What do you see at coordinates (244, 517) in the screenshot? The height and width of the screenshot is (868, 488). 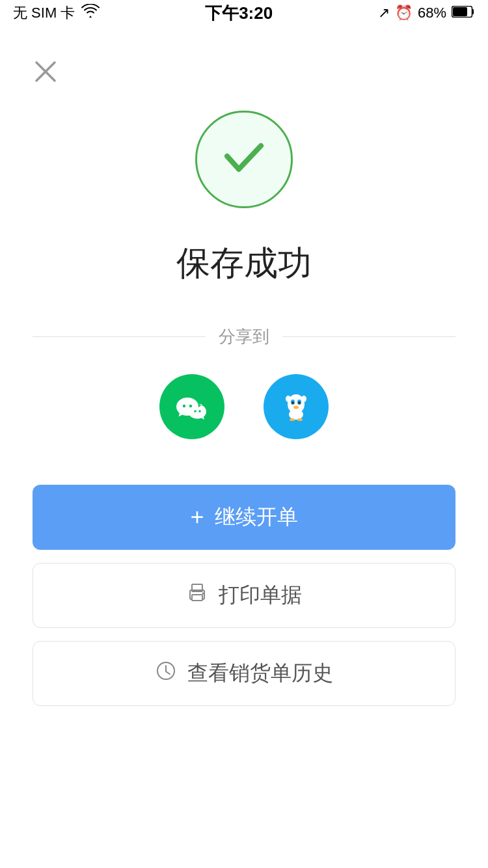 I see `continue-button: + 继续开单` at bounding box center [244, 517].